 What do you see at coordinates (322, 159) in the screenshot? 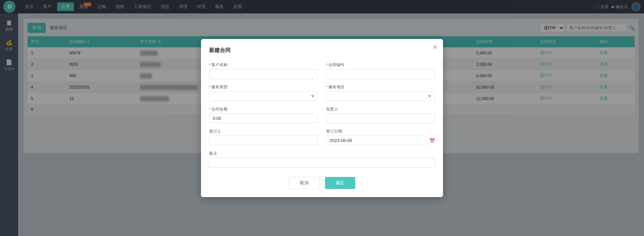
I see `form-row-notes: 备注` at bounding box center [322, 159].